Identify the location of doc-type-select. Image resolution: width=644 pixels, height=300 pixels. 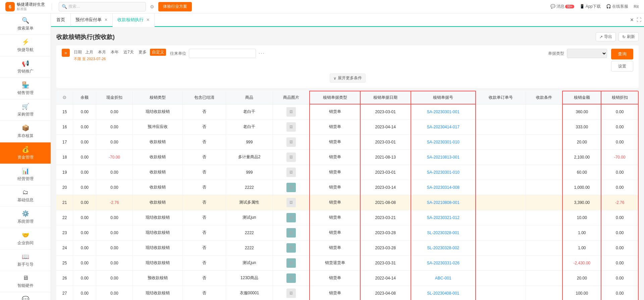
(587, 53).